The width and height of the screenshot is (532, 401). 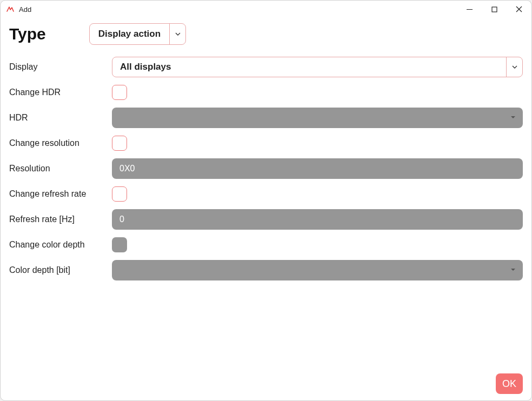 I want to click on change-color-depth-label: Change color depth, so click(x=58, y=245).